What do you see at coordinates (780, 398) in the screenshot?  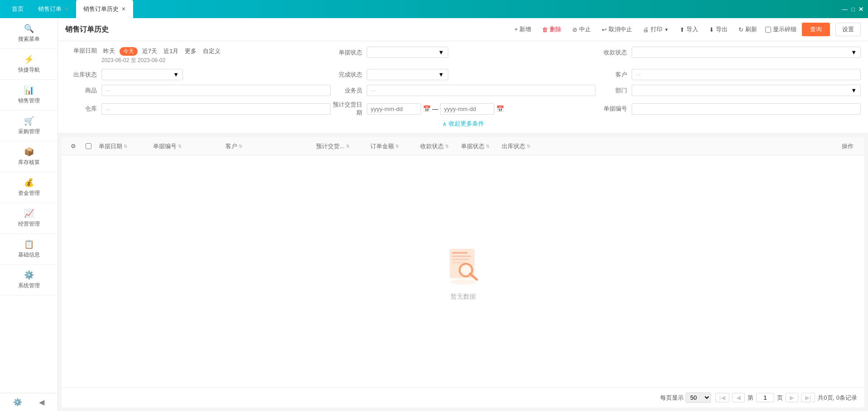 I see `page-unit: 页` at bounding box center [780, 398].